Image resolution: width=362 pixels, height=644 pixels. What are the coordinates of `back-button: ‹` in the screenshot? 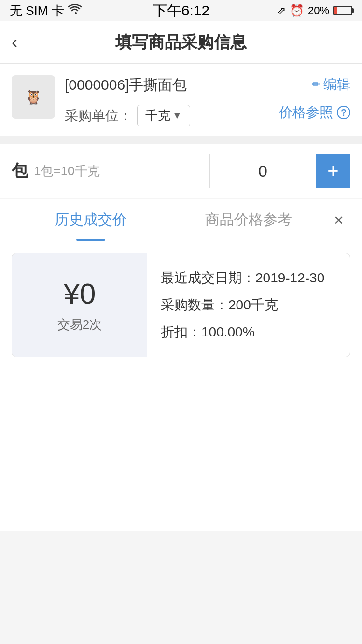 It's located at (14, 42).